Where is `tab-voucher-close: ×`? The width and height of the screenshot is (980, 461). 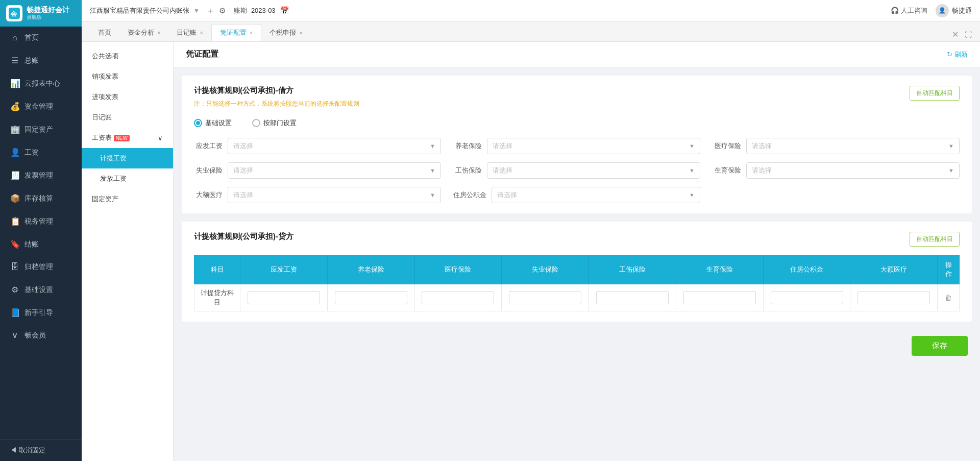 tab-voucher-close: × is located at coordinates (251, 33).